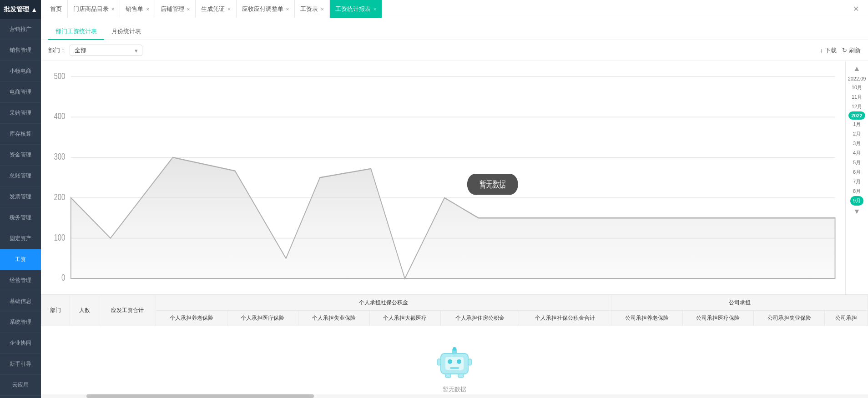 This screenshot has height=398, width=868. Describe the element at coordinates (20, 239) in the screenshot. I see `sidebar-item-固定资产: 固定资产` at that location.